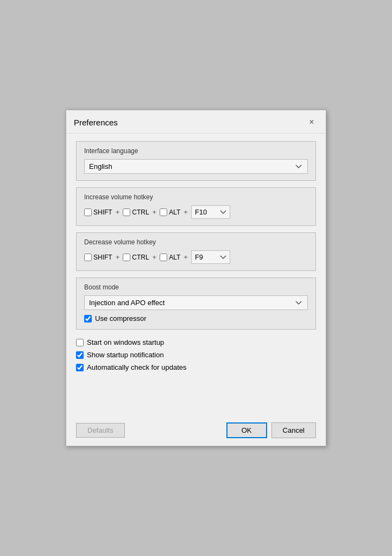  Describe the element at coordinates (196, 122) in the screenshot. I see `title-bar: Preferences ×` at that location.